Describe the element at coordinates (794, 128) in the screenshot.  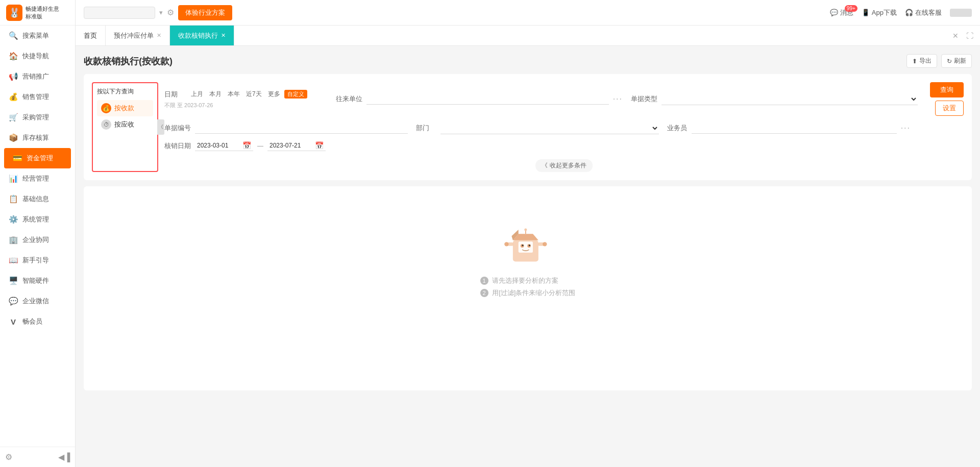
I see `staff-input` at that location.